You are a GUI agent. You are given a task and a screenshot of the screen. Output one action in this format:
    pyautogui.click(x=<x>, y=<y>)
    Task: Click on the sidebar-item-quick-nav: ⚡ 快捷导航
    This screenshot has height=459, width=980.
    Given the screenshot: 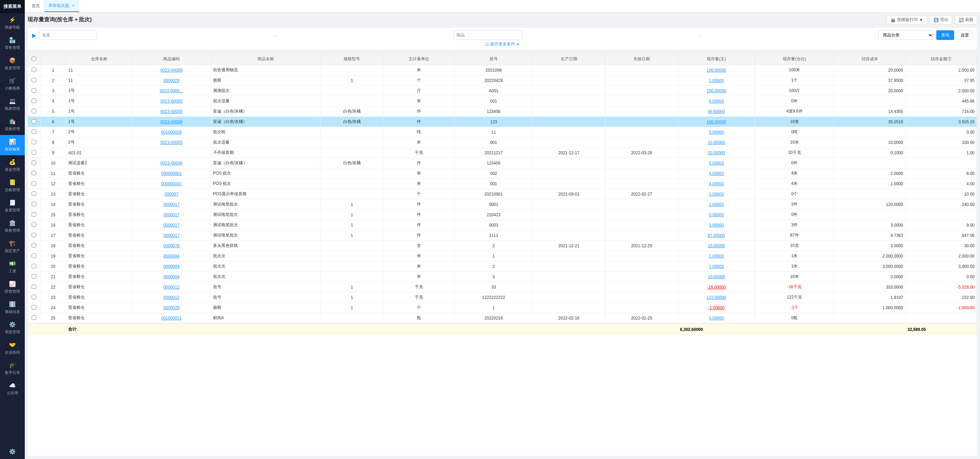 What is the action you would take?
    pyautogui.click(x=12, y=23)
    